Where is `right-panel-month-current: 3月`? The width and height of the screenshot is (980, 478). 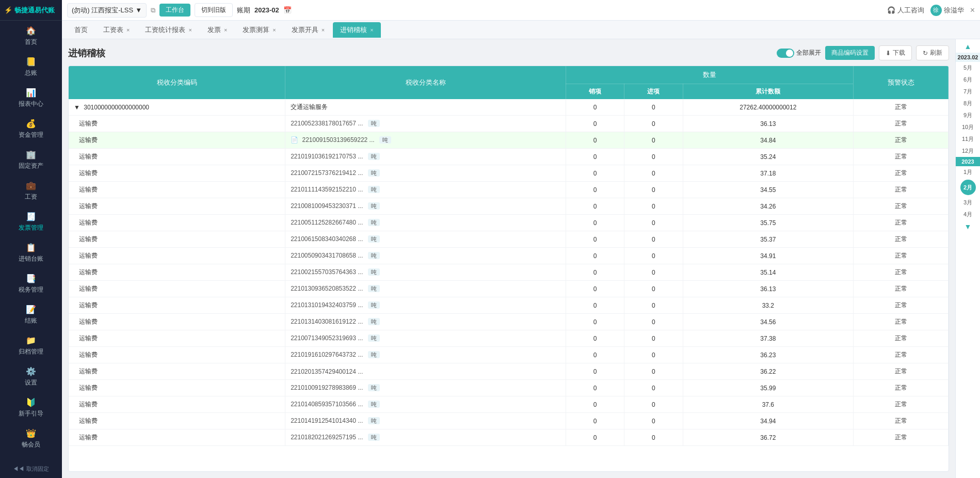
right-panel-month-current: 3月 is located at coordinates (968, 202).